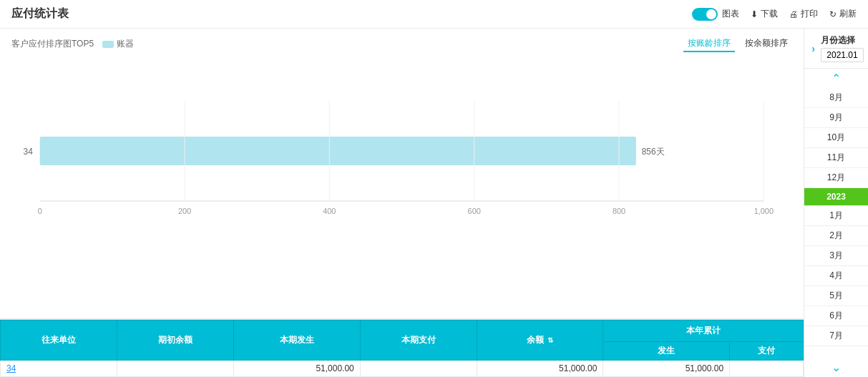 This screenshot has height=377, width=868. What do you see at coordinates (716, 14) in the screenshot?
I see `chart-toggle-wrap: 图表` at bounding box center [716, 14].